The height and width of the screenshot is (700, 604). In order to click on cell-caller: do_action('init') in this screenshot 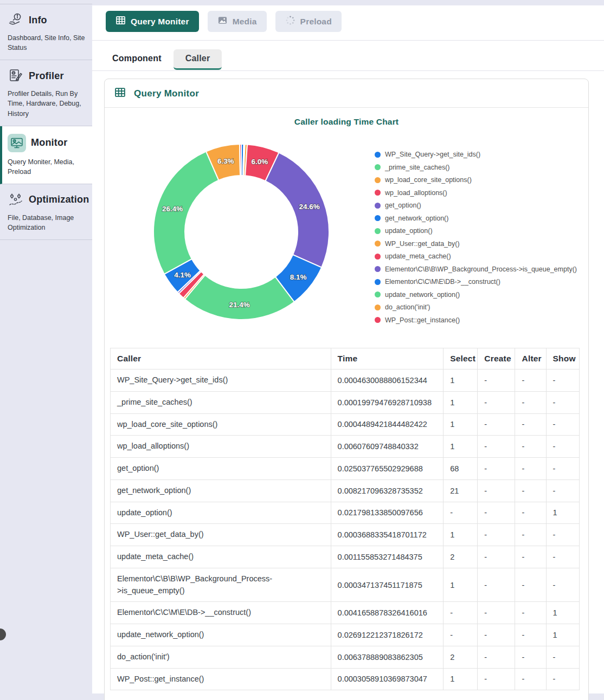, I will do `click(221, 657)`.